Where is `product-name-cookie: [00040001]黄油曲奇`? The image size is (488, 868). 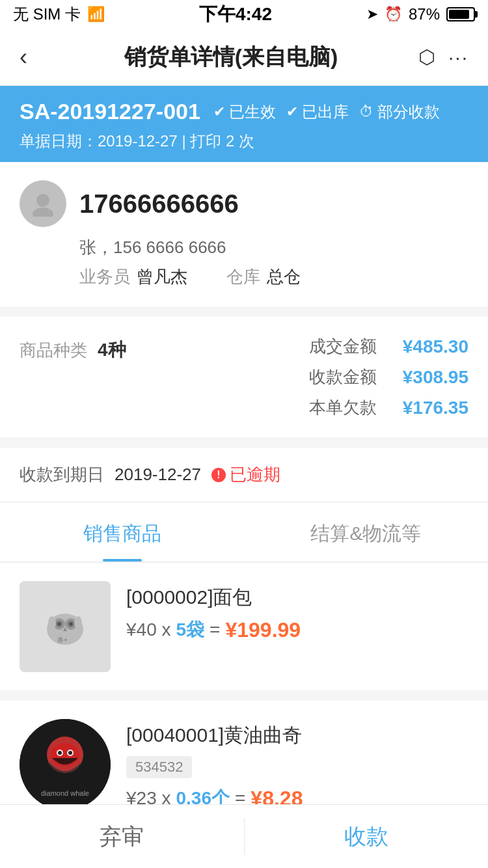 product-name-cookie: [00040001]黄油曲奇 is located at coordinates (297, 735).